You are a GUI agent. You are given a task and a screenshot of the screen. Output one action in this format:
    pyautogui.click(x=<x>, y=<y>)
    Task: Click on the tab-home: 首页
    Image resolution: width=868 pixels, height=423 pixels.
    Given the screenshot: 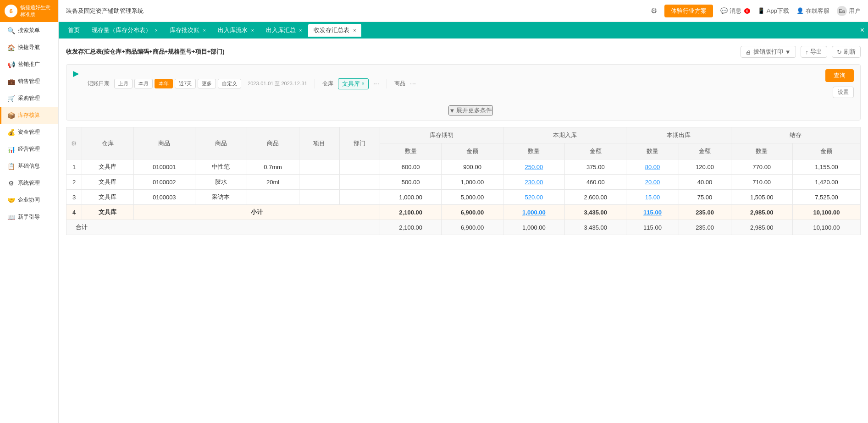 What is the action you would take?
    pyautogui.click(x=74, y=30)
    